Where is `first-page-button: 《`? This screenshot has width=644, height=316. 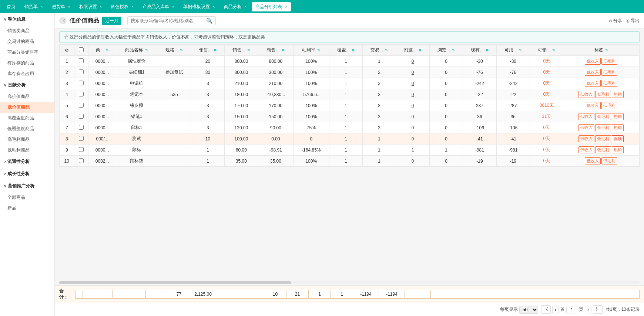 first-page-button: 《 is located at coordinates (546, 310).